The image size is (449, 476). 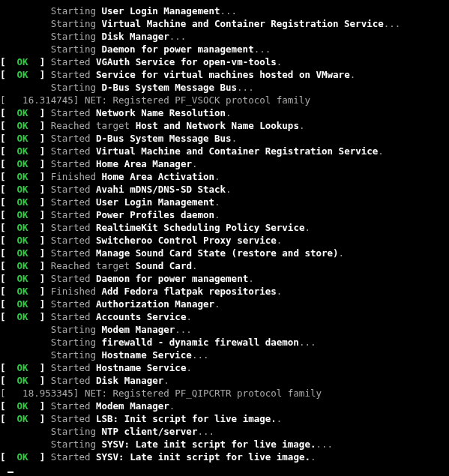 What do you see at coordinates (225, 469) in the screenshot?
I see `cursor-line` at bounding box center [225, 469].